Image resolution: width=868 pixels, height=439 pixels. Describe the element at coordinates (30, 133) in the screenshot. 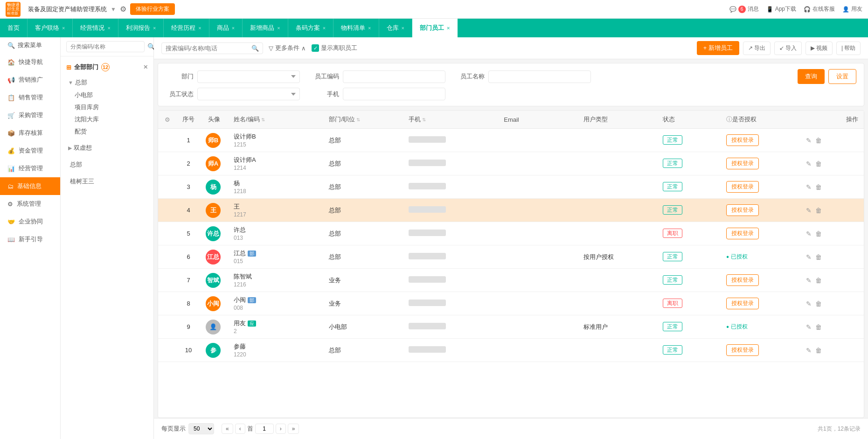

I see `sidebar-item-inventory: 📦 库存核算` at that location.